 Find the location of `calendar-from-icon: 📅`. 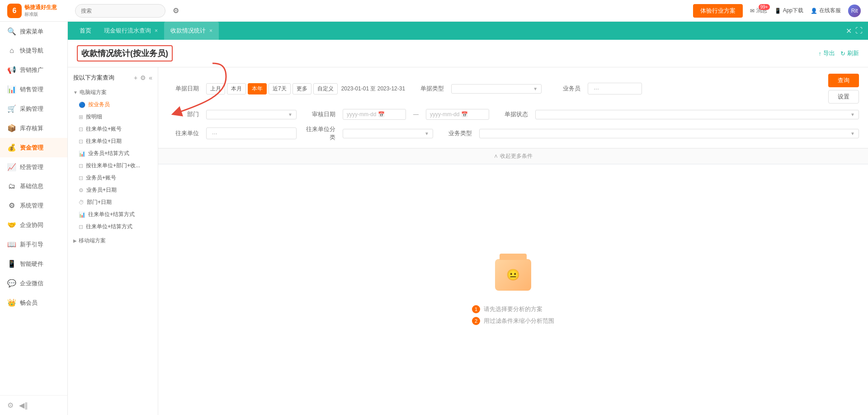

calendar-from-icon: 📅 is located at coordinates (382, 114).